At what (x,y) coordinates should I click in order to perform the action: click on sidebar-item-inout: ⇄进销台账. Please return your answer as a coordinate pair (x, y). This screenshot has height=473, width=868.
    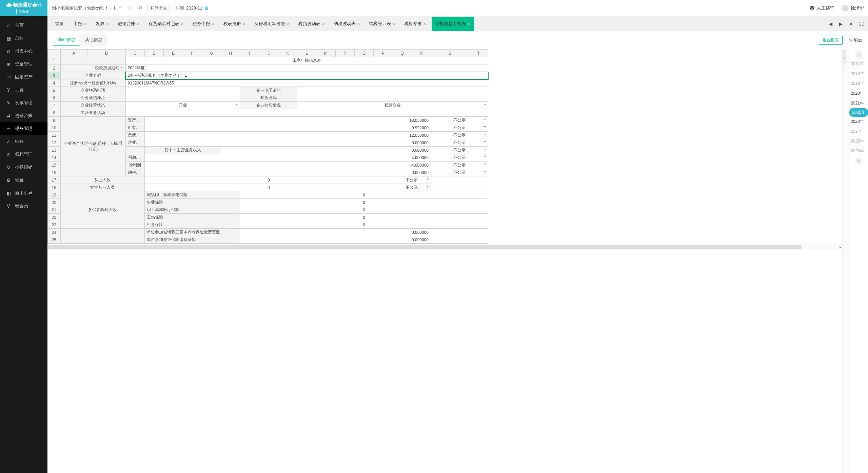
    Looking at the image, I should click on (24, 116).